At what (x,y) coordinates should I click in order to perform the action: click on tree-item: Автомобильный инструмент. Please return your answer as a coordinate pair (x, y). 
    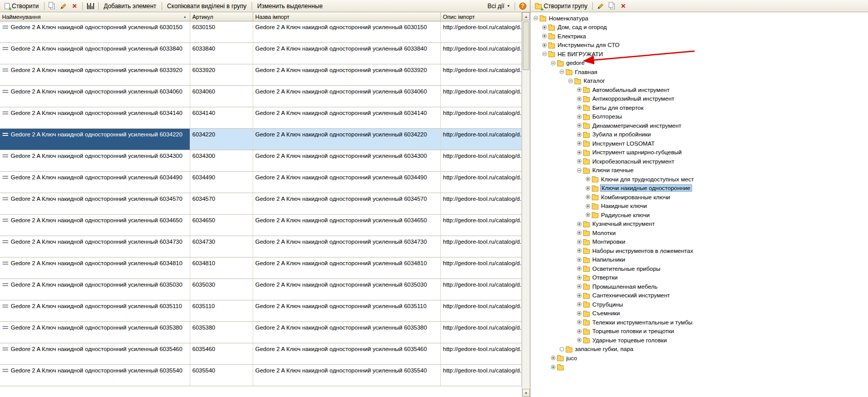
    Looking at the image, I should click on (699, 90).